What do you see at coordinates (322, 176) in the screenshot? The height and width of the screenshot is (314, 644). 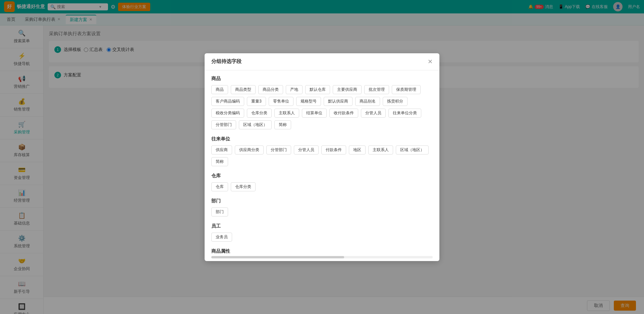 I see `section-warehouse-title: 仓库` at bounding box center [322, 176].